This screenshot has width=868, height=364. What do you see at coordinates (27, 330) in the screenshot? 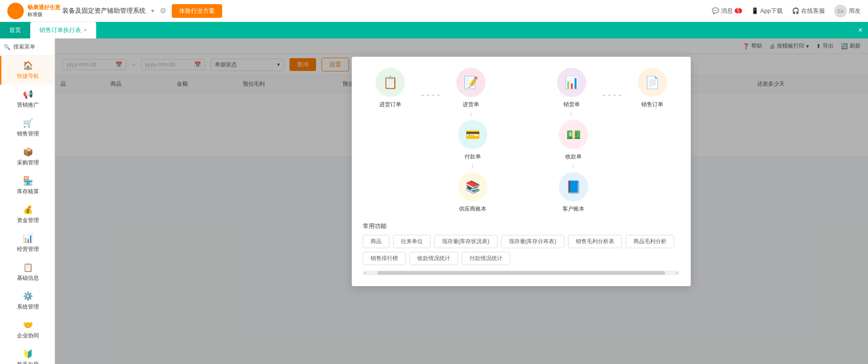
I see `sidebar-item-enterprise: 🤝 企业协同` at bounding box center [27, 330].